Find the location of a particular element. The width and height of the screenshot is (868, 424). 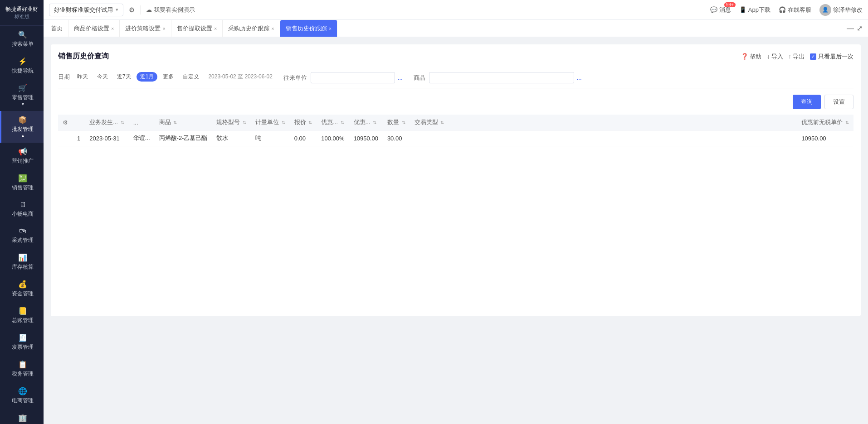

avatar: 👤 is located at coordinates (825, 10).